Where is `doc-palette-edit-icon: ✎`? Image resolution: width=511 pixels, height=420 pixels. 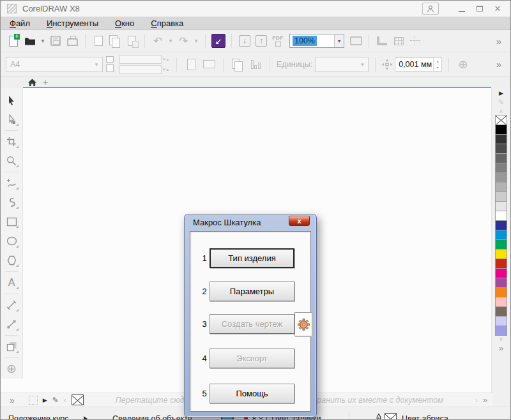 doc-palette-edit-icon: ✎ is located at coordinates (56, 400).